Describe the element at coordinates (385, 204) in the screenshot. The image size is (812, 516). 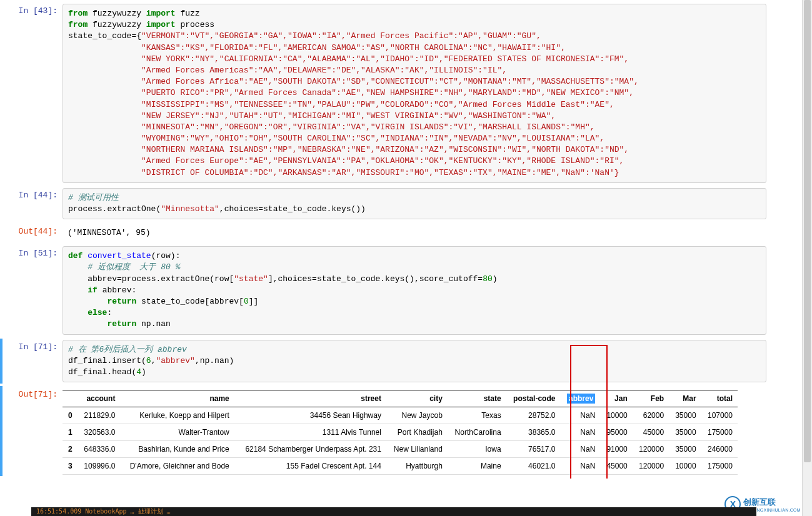
I see `cell-44: In [44]: # 测试可用性 process.extractOne("Min…` at that location.